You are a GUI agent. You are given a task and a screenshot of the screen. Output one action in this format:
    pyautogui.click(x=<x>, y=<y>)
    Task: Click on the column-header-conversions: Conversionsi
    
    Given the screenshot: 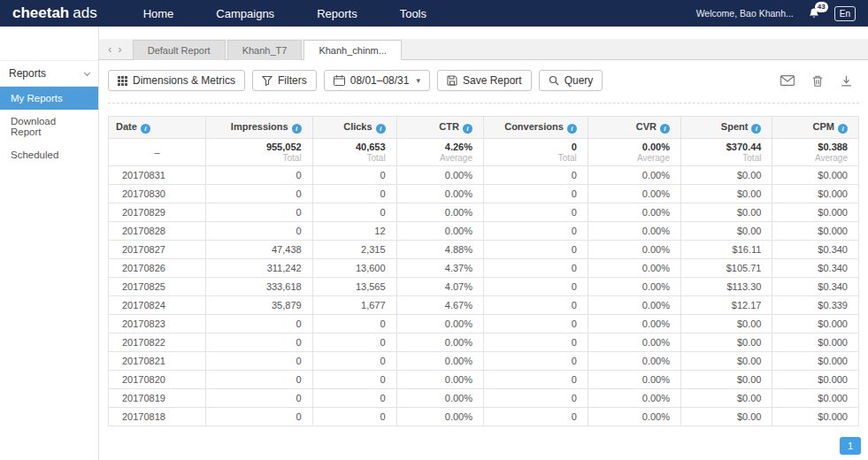 What is the action you would take?
    pyautogui.click(x=535, y=127)
    